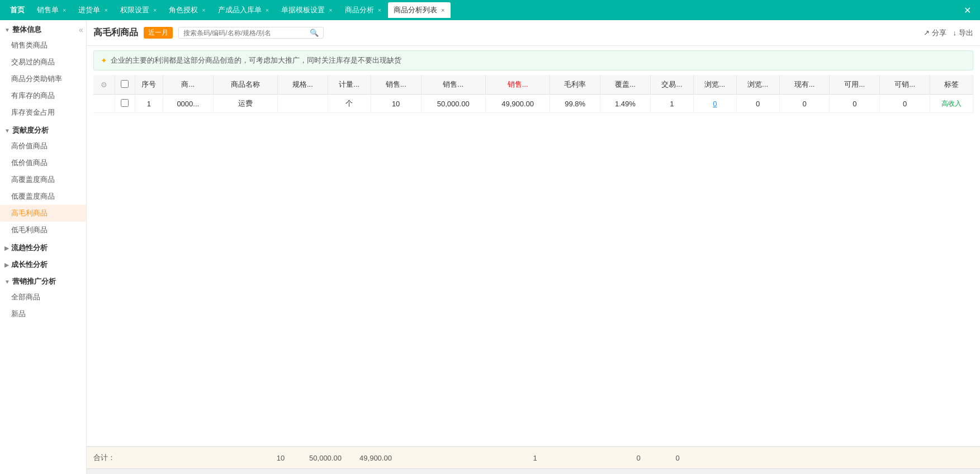 Image resolution: width=980 pixels, height=474 pixels. I want to click on sidebar-group-overall-label: 整体信息, so click(27, 30).